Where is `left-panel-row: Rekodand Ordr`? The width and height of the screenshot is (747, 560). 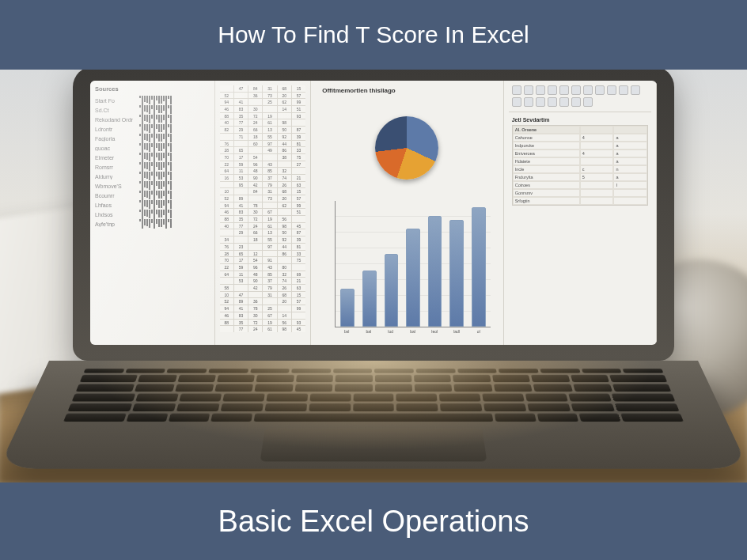 left-panel-row: Rekodand Ordr is located at coordinates (152, 119).